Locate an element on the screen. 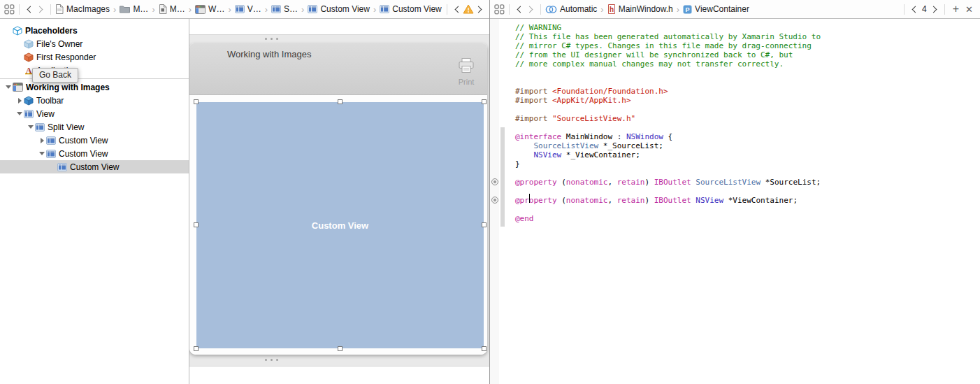 The width and height of the screenshot is (980, 384). code-token is located at coordinates (549, 91).